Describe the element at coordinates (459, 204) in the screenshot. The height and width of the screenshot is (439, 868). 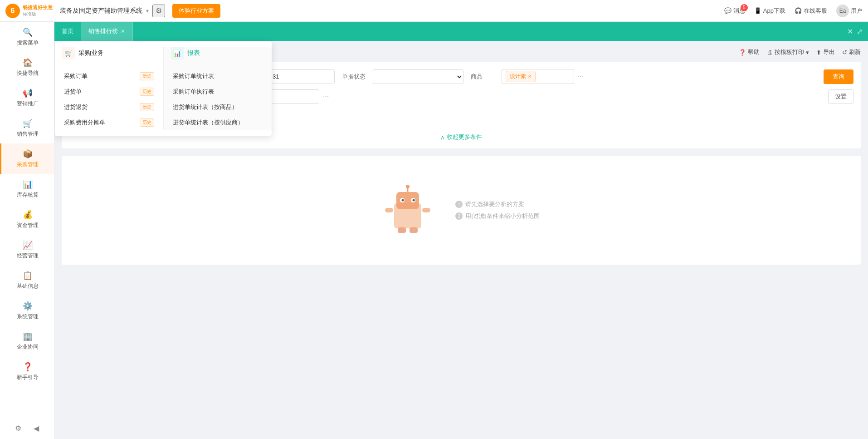
I see `tip-num-1: 1` at that location.